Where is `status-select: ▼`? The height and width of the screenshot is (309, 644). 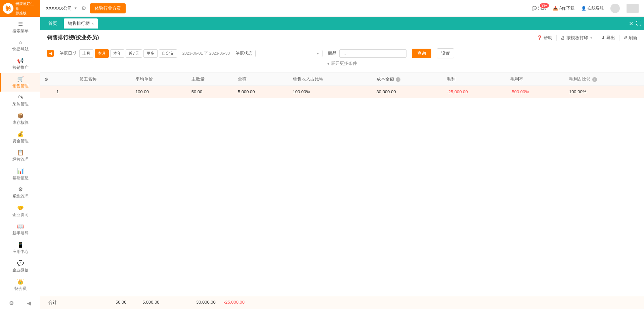
status-select: ▼ is located at coordinates (289, 54).